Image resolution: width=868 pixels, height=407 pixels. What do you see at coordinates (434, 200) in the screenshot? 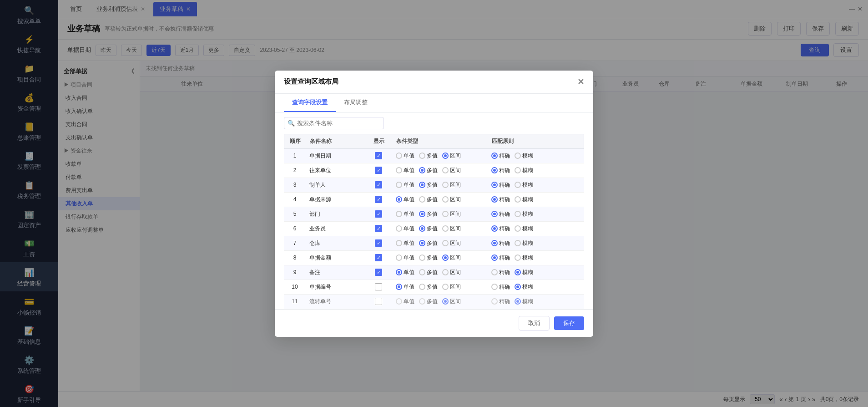
I see `table-row: 4 单据来源 ✓ 单值 多值 区间 精确 模糊` at bounding box center [434, 200].